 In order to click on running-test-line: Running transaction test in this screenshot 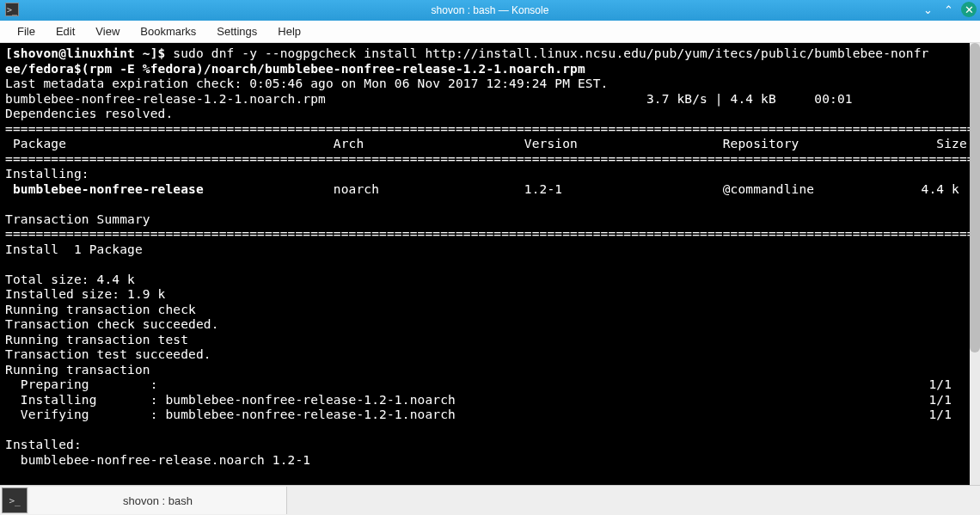, I will do `click(96, 340)`.